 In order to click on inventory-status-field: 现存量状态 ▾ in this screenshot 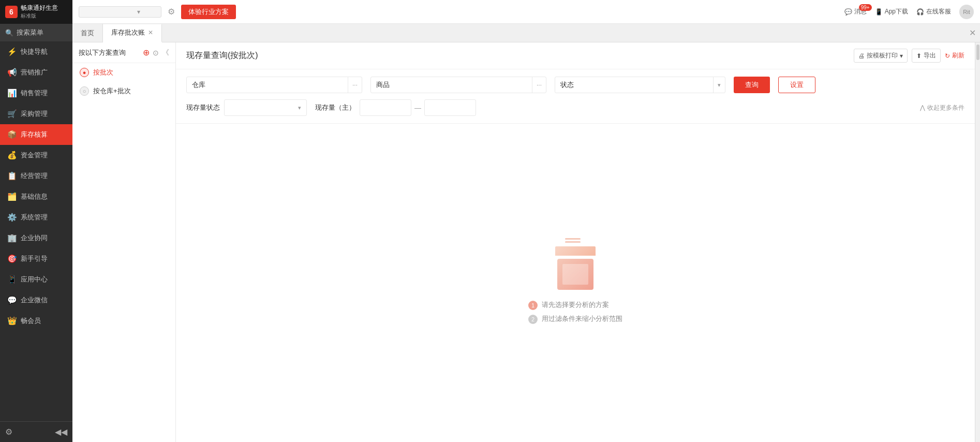, I will do `click(246, 108)`.